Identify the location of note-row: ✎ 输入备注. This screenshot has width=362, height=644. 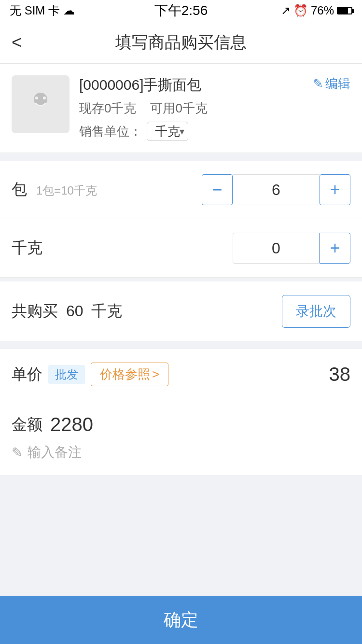
(181, 452).